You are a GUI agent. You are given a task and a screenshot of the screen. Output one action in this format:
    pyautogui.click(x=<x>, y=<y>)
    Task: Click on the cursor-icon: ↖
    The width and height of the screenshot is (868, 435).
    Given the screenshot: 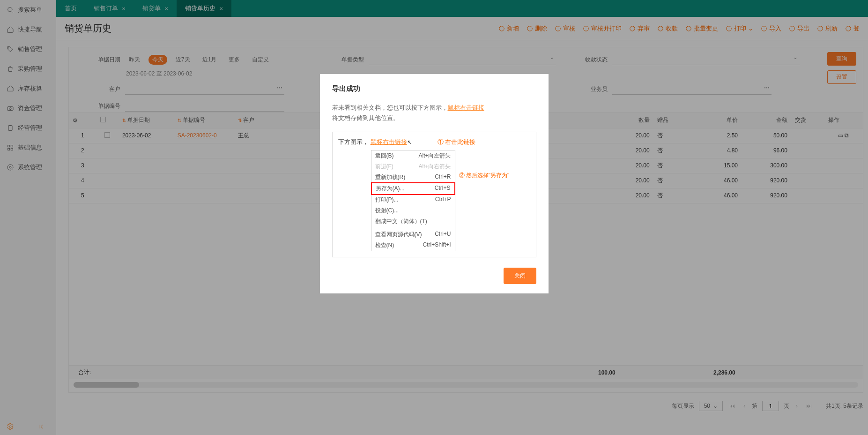 What is the action you would take?
    pyautogui.click(x=409, y=142)
    